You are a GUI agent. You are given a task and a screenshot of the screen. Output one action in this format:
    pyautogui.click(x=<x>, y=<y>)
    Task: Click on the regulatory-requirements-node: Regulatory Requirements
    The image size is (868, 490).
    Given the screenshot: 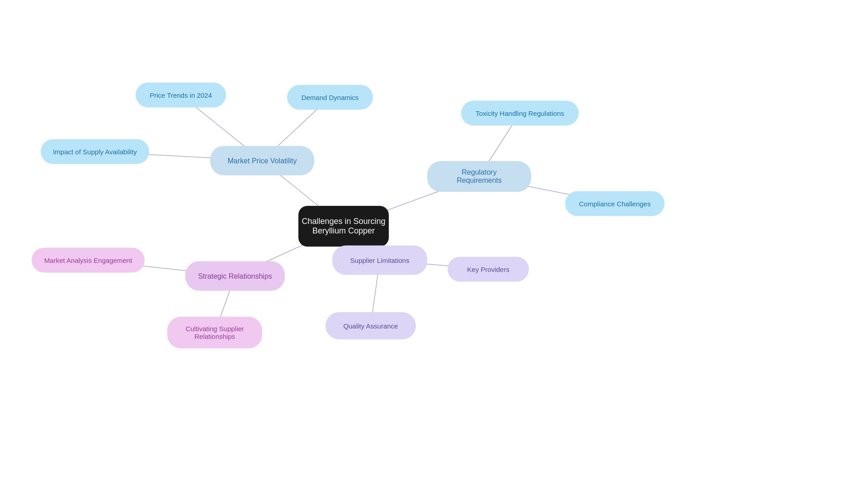 What is the action you would take?
    pyautogui.click(x=479, y=176)
    